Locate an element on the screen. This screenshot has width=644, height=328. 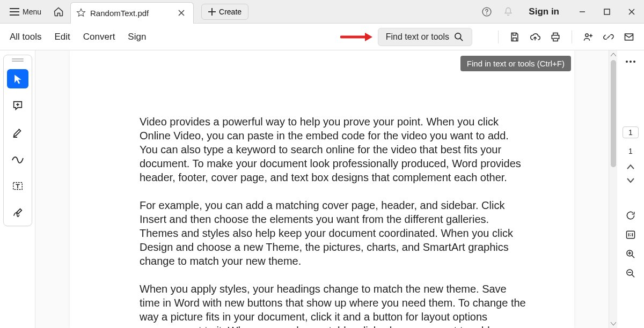
hamburger-icon is located at coordinates (14, 12).